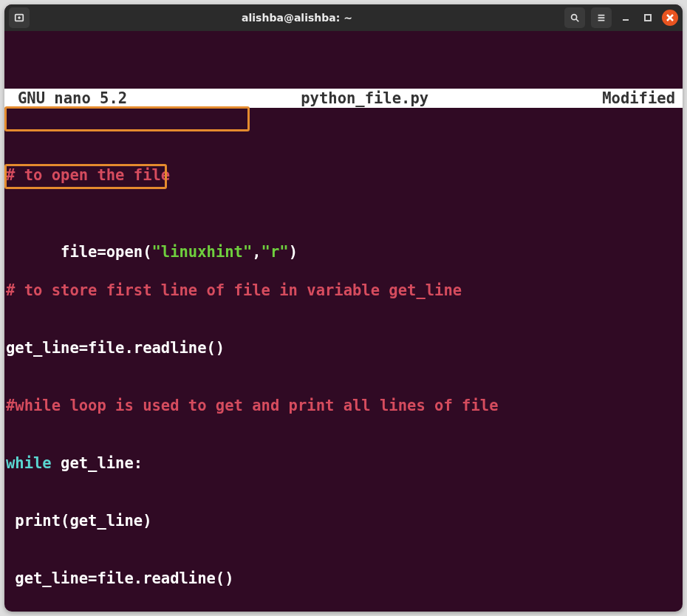  Describe the element at coordinates (252, 405) in the screenshot. I see `code-line: #while loop is used to get and print all…` at that location.